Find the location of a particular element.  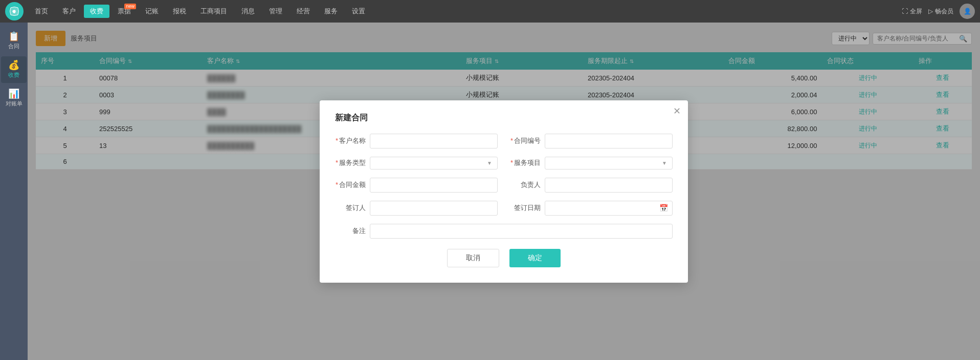

client-name-input is located at coordinates (434, 141).